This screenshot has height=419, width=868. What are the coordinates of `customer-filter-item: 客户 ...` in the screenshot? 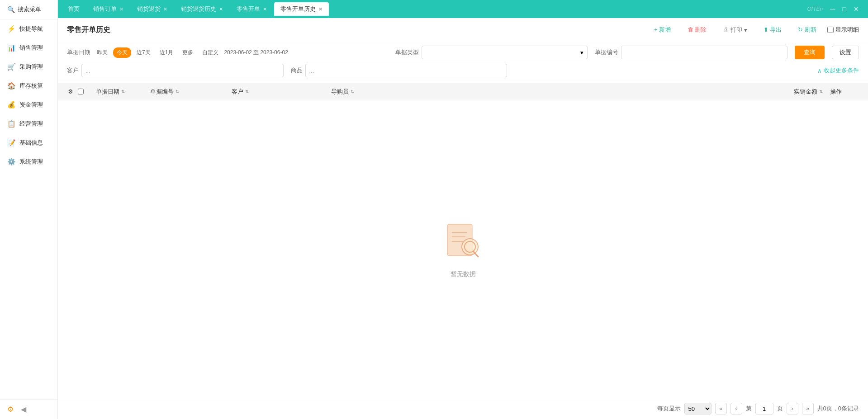 It's located at (175, 71).